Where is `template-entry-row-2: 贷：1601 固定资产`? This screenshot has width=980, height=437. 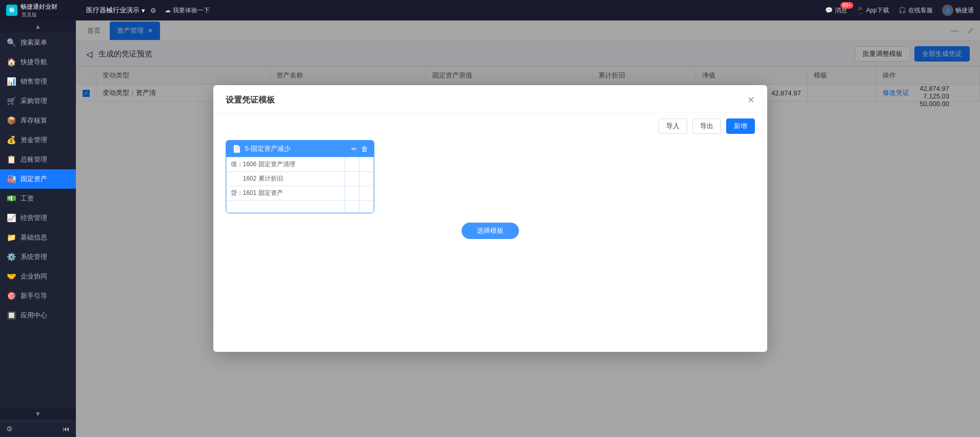 template-entry-row-2: 贷：1601 固定资产 is located at coordinates (299, 193).